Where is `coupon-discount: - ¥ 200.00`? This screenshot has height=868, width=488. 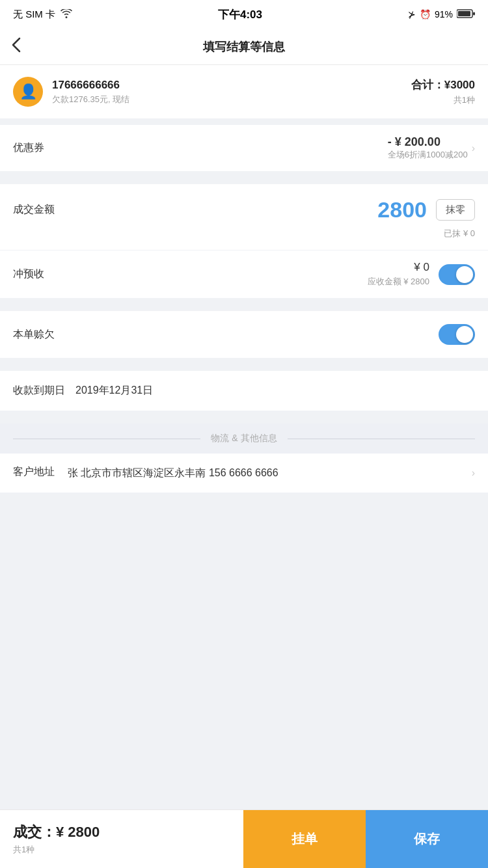
coupon-discount: - ¥ 200.00 is located at coordinates (428, 142).